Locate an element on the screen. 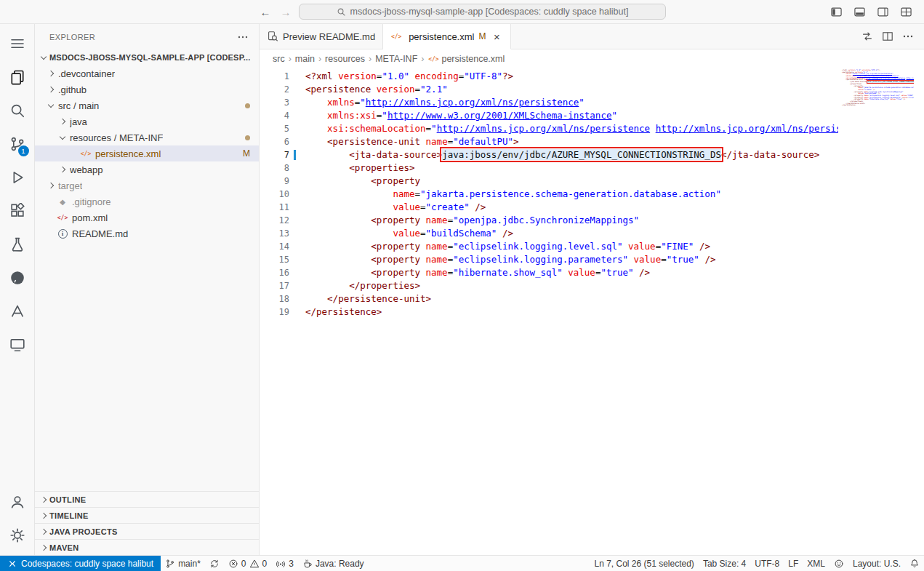 Image resolution: width=924 pixels, height=571 pixels. activity-remote-explorer is located at coordinates (17, 345).